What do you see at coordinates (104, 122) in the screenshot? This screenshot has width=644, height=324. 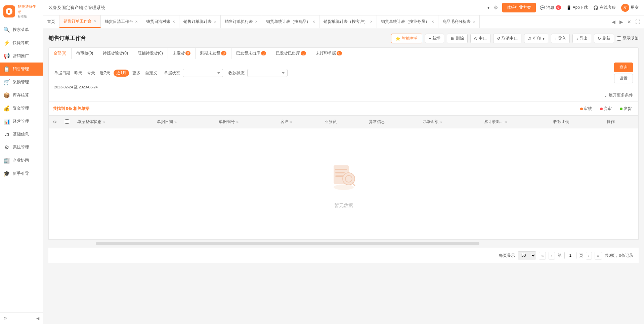 I see `sort-status-icon: ⇅` at bounding box center [104, 122].